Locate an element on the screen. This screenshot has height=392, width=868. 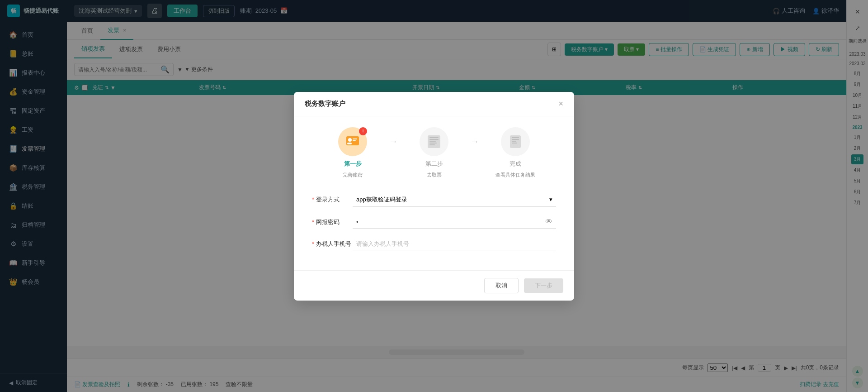
step-1-badge: ! is located at coordinates (363, 131).